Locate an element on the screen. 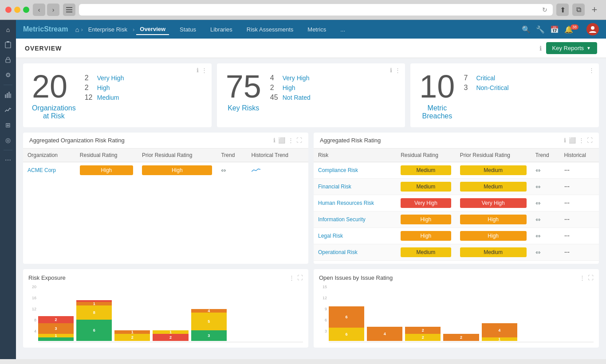 The height and width of the screenshot is (364, 606). risks-menu-icon: ⋮ is located at coordinates (397, 70).